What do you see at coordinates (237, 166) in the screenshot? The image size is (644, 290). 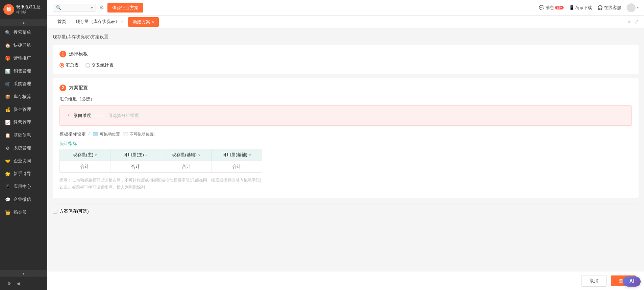 I see `stats-col-4-data: 合计` at bounding box center [237, 166].